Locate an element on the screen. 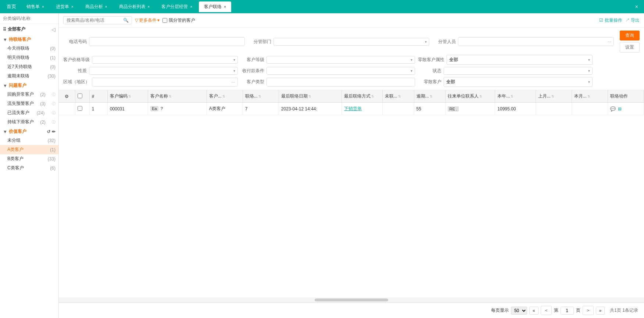  batch-op-btn: ☑ 批量操作 is located at coordinates (611, 21).